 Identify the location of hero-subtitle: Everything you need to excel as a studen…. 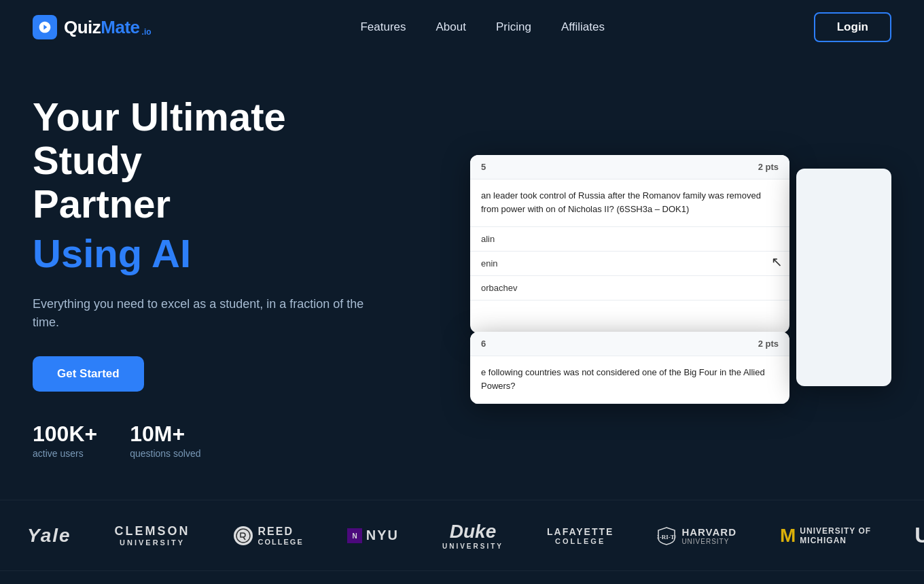
(209, 313).